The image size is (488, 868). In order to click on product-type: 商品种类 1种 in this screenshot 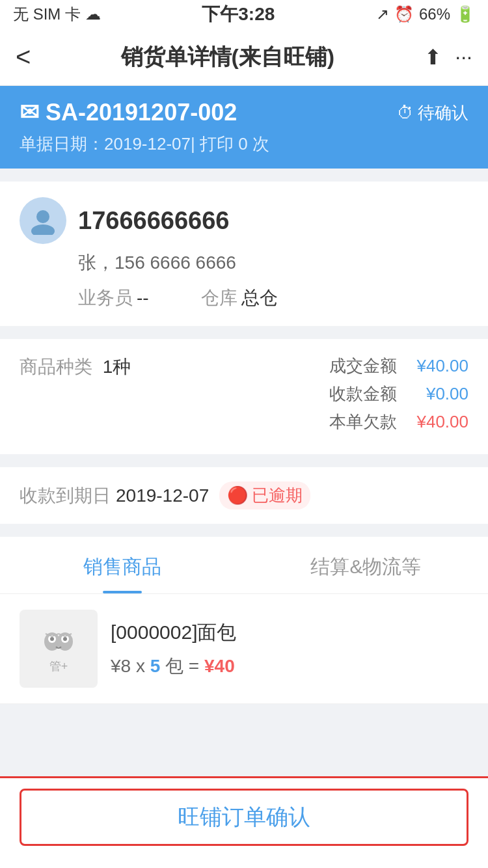, I will do `click(75, 367)`.